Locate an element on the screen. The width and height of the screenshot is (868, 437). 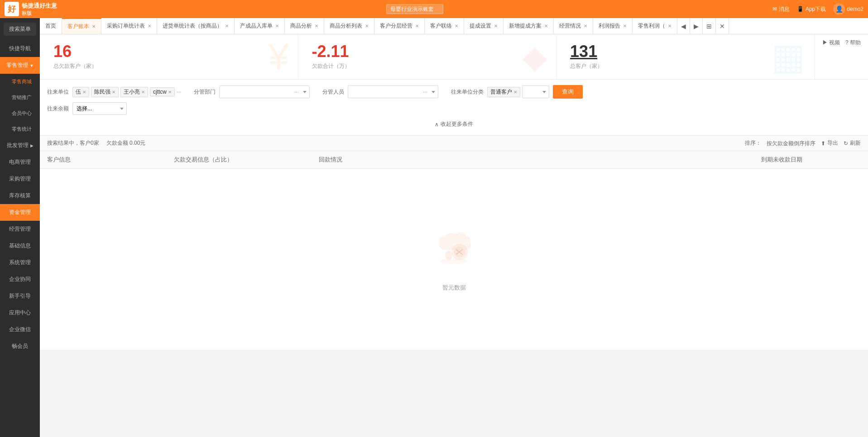
sidebar-item-wholesale-mgmt: 批发管理 ▶ is located at coordinates (20, 146).